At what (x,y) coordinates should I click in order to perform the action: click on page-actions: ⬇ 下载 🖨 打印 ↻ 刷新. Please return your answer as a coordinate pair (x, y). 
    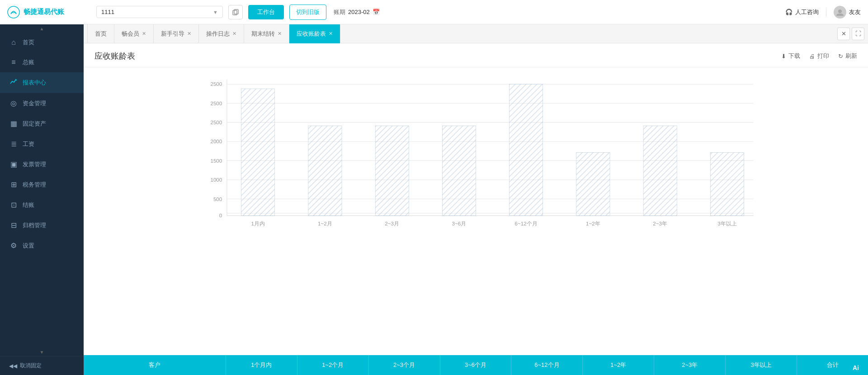
    Looking at the image, I should click on (819, 56).